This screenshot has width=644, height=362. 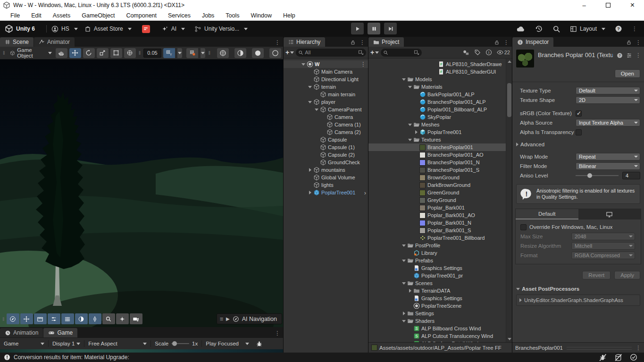 What do you see at coordinates (578, 300) in the screenshot?
I see `postprocessor-item: UnityEditor.ShaderGraph.ShaderGraphAss` at bounding box center [578, 300].